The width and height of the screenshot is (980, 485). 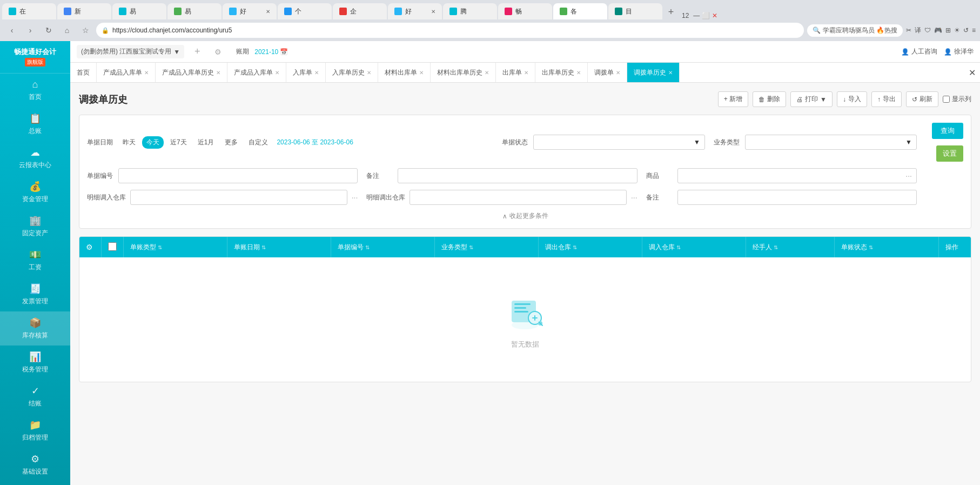 What do you see at coordinates (35, 90) in the screenshot?
I see `sidebar-item-home: ⌂ 首页` at bounding box center [35, 90].